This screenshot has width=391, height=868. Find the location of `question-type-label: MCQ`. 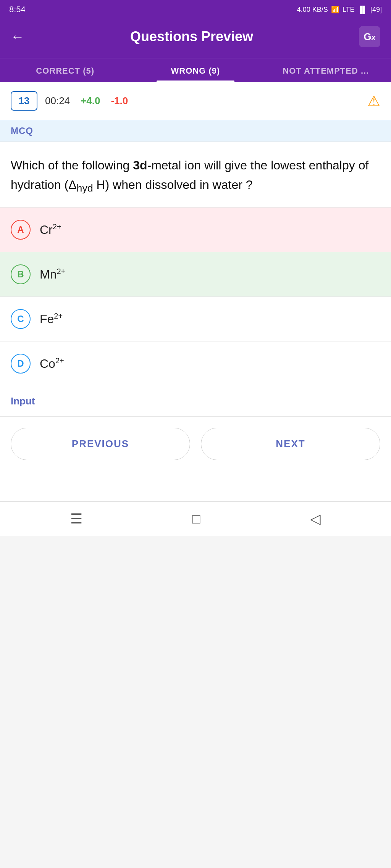

question-type-label: MCQ is located at coordinates (196, 131).